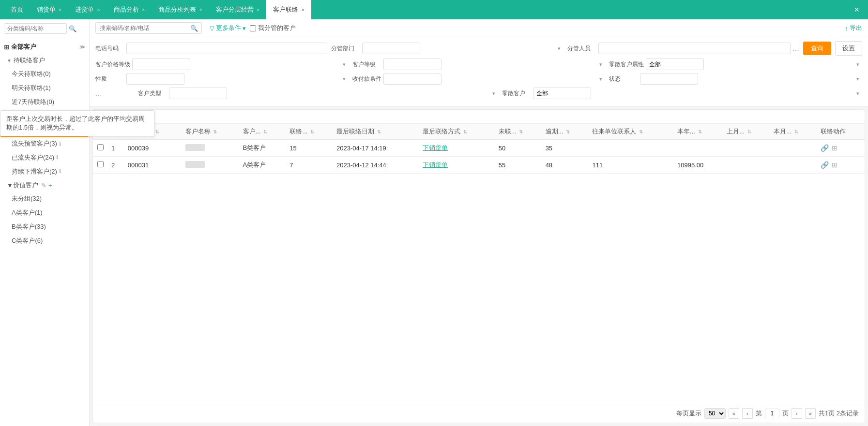  Describe the element at coordinates (479, 165) in the screenshot. I see `table-row: 2 000031 A类客户 7 2023-04-12 14:44: 下销货单` at that location.